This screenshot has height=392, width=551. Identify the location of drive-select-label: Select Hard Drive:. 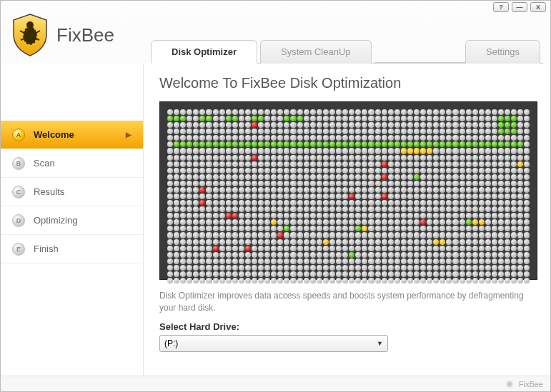
(349, 327).